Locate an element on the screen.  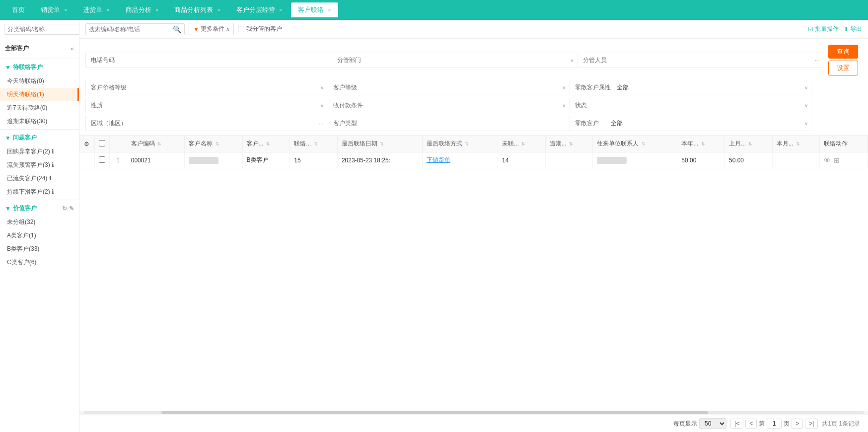
first-page-button: |< is located at coordinates (737, 424).